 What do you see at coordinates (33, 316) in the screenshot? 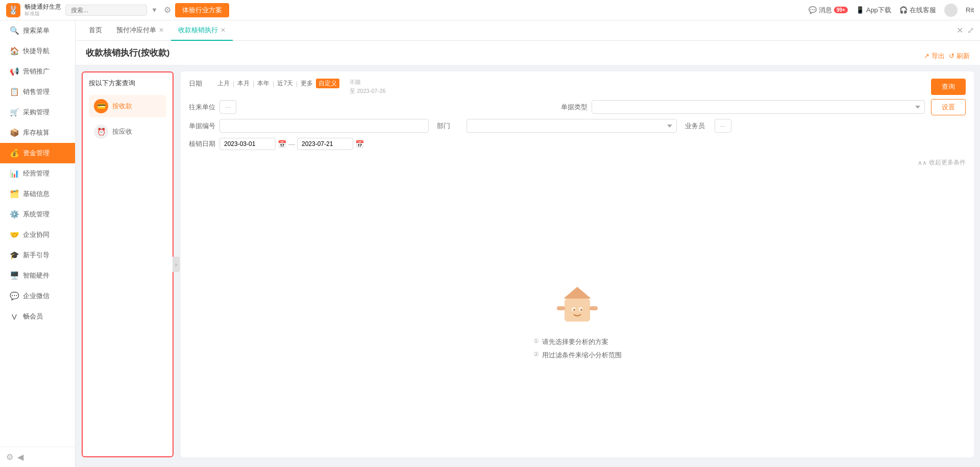
I see `sidebar-label-member: 畅会员` at bounding box center [33, 316].